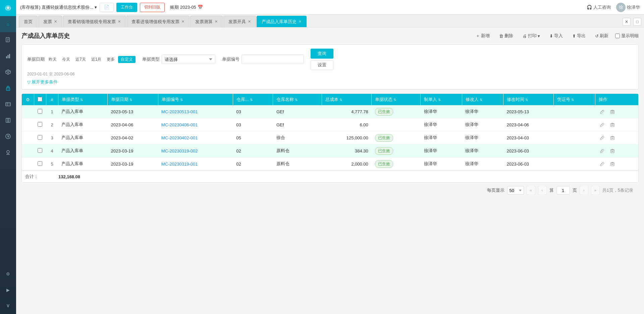 The height and width of the screenshot is (314, 644). I want to click on per-page-select: 20 50 100, so click(516, 190).